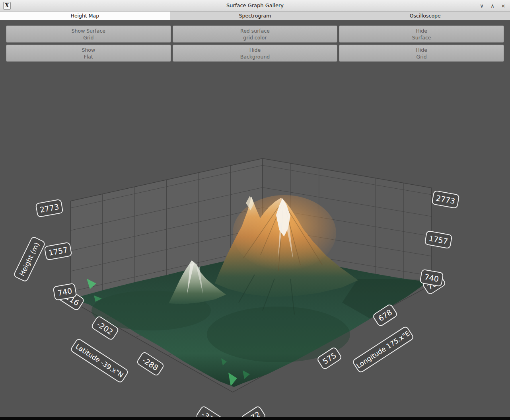 The width and height of the screenshot is (510, 420). Describe the element at coordinates (58, 252) in the screenshot. I see `height-tick-pill-left: 1757` at that location.